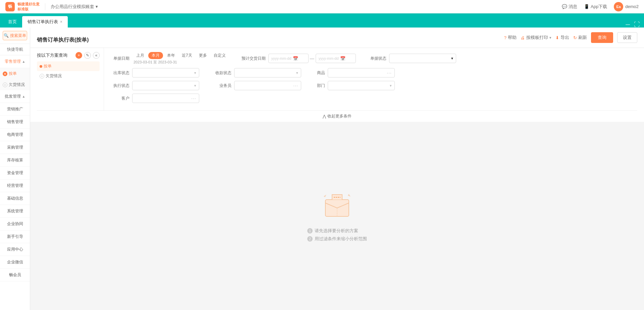  What do you see at coordinates (88, 55) in the screenshot?
I see `scheme-actions: + ✎ «` at bounding box center [88, 55].